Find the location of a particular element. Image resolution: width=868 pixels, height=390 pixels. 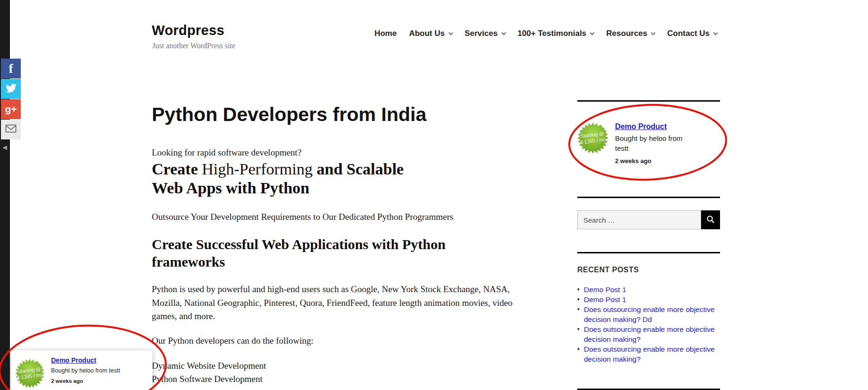

nav-item-contact-us: Contact Us is located at coordinates (692, 34).